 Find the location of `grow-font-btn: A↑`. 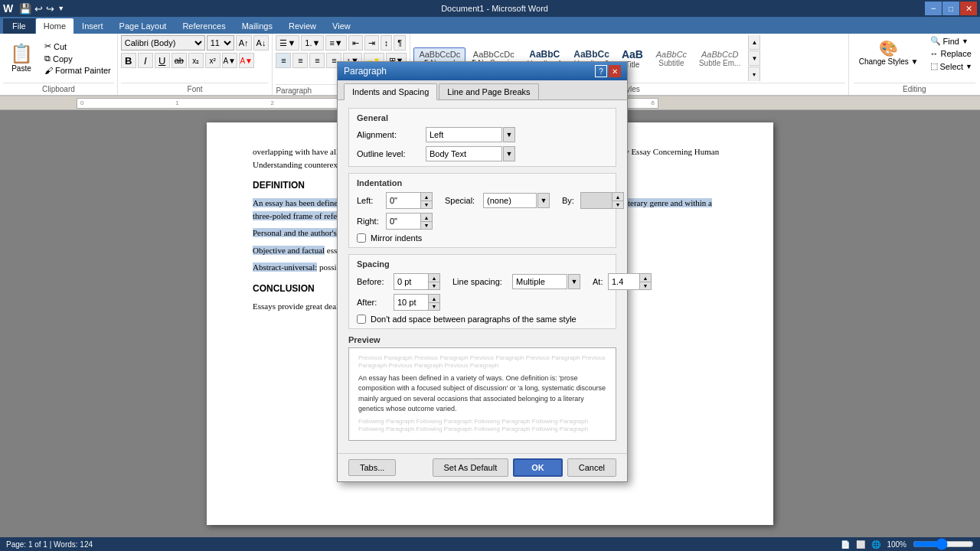

grow-font-btn: A↑ is located at coordinates (243, 43).